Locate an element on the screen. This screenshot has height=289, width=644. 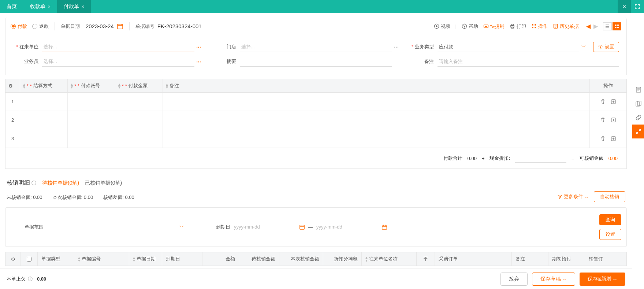
tab-done: 已核销单据(0笔) is located at coordinates (103, 183).